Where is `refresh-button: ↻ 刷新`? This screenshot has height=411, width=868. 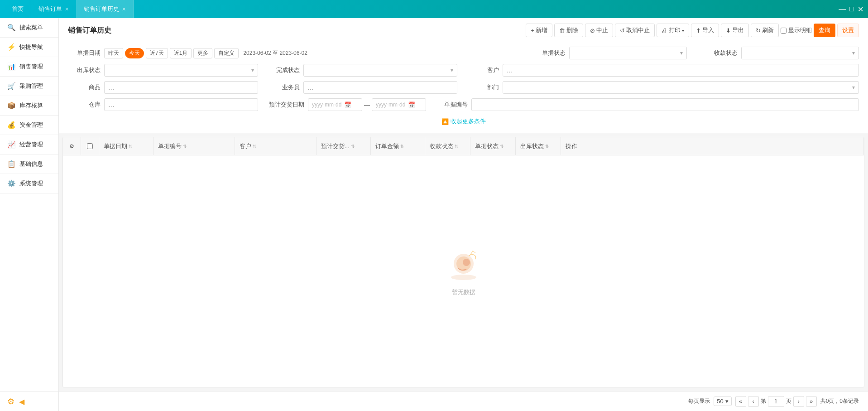
refresh-button: ↻ 刷新 is located at coordinates (765, 30).